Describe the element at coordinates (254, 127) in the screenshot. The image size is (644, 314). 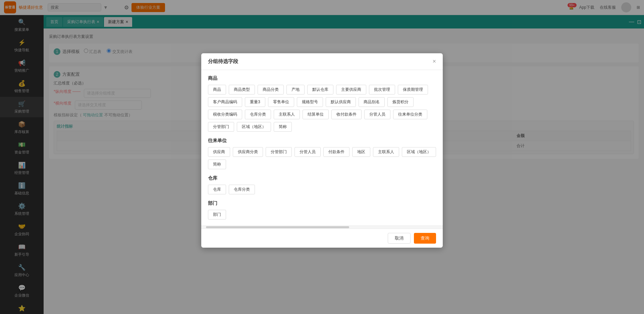
I see `field-tag-region: 区域（地区）` at that location.